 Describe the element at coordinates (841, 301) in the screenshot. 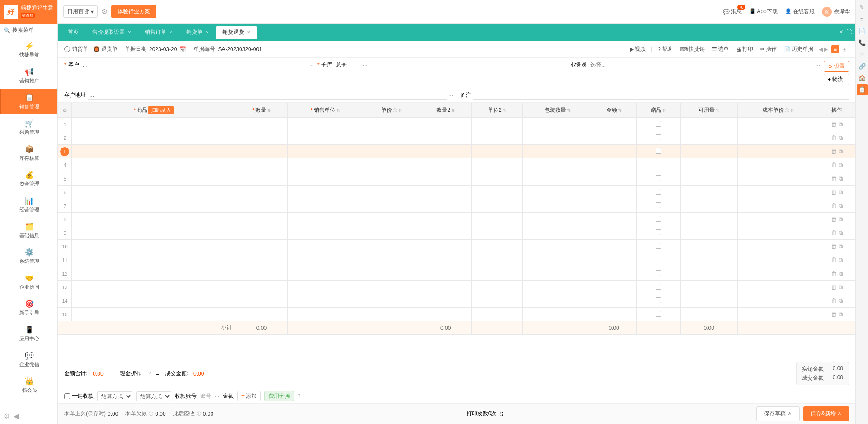

I see `copy-row-btn-14: ⧉` at that location.